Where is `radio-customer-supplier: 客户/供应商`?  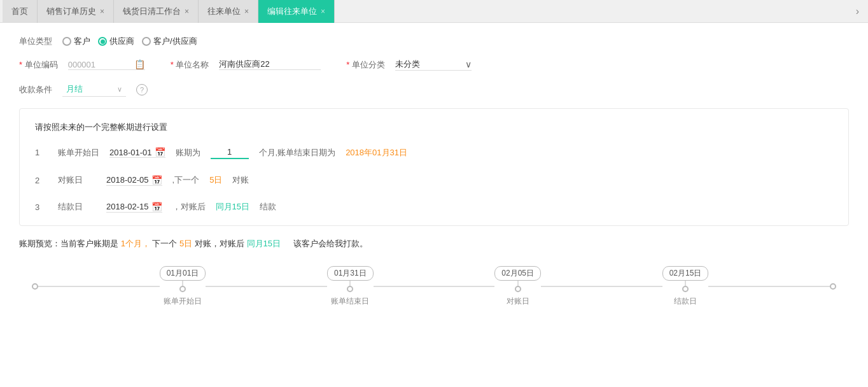
radio-customer-supplier: 客户/供应商 is located at coordinates (169, 41).